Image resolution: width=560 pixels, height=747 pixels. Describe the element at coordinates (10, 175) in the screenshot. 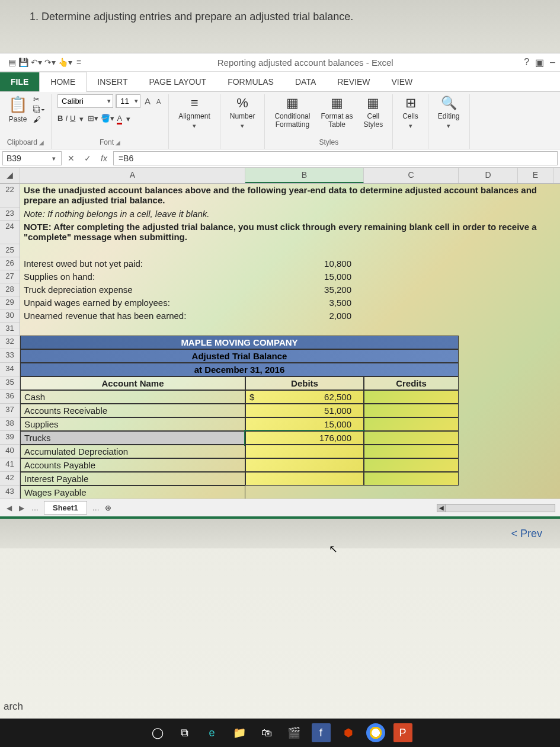

I see `select-all-corner: ◢` at that location.